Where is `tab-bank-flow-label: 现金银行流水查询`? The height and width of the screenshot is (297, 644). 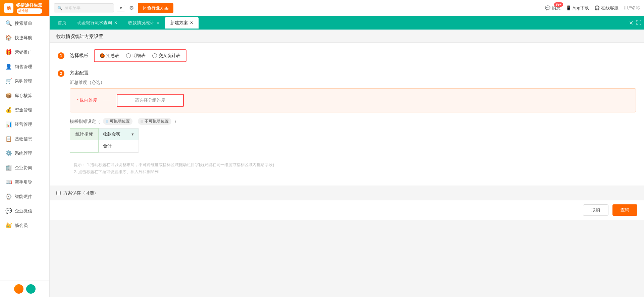 tab-bank-flow-label: 现金银行流水查询 is located at coordinates (95, 23).